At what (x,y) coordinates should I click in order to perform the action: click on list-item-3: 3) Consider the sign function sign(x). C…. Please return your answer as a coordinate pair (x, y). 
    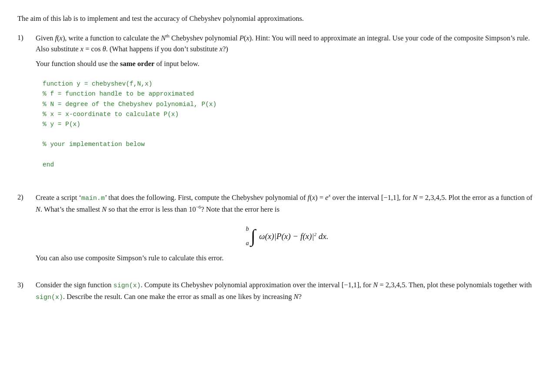
    Looking at the image, I should click on (278, 293).